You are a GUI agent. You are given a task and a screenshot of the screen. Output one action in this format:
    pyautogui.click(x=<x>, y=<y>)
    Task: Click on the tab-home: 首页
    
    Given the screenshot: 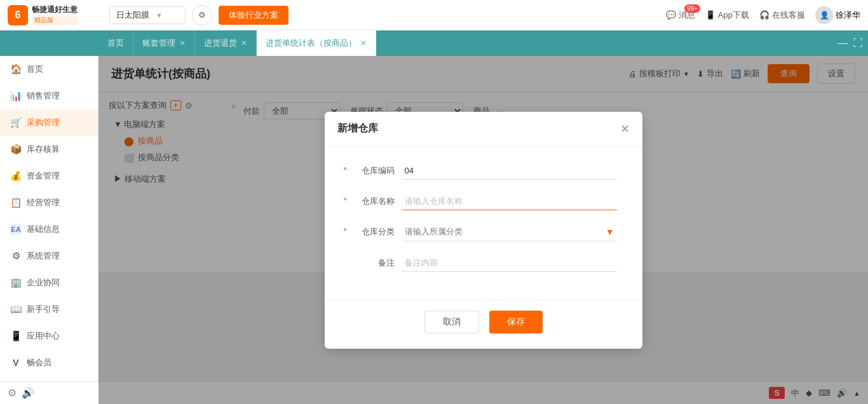 What is the action you would take?
    pyautogui.click(x=116, y=43)
    